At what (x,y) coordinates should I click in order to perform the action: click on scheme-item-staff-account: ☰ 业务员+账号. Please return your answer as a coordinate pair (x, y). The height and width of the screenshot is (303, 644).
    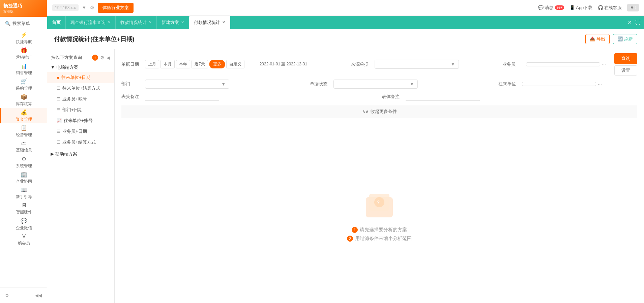
    Looking at the image, I should click on (81, 99).